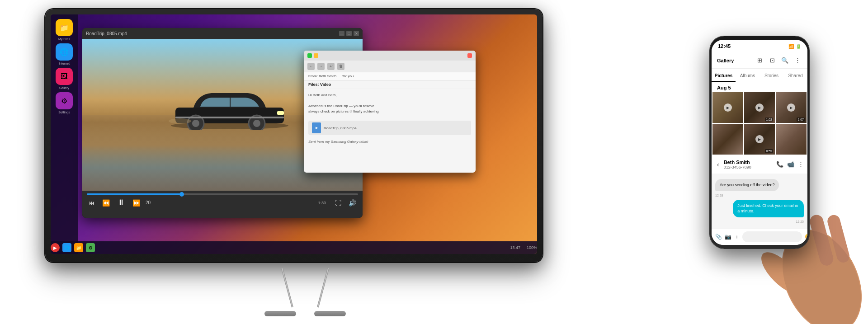 The height and width of the screenshot is (324, 868). What do you see at coordinates (801, 164) in the screenshot?
I see `more-options-icon: ⋮` at bounding box center [801, 164].